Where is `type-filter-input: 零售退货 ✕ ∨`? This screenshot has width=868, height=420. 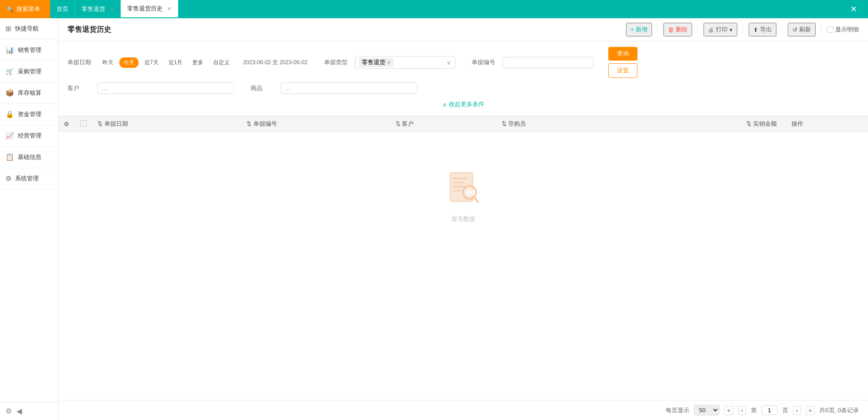 type-filter-input: 零售退货 ✕ ∨ is located at coordinates (405, 62).